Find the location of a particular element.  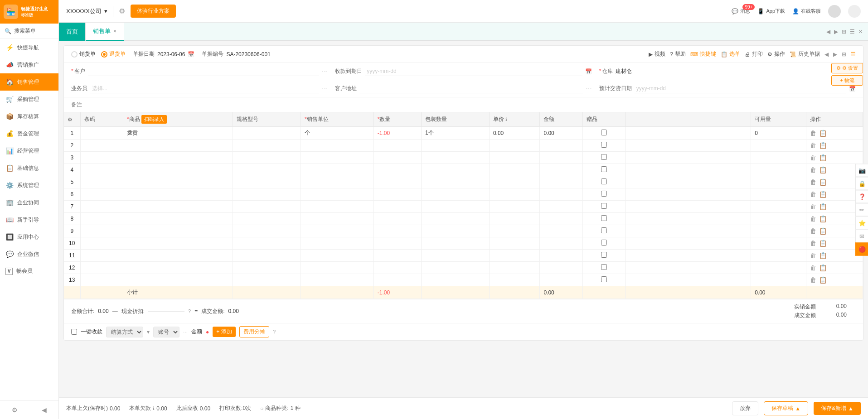

addr-more-icon: ··· is located at coordinates (588, 89).